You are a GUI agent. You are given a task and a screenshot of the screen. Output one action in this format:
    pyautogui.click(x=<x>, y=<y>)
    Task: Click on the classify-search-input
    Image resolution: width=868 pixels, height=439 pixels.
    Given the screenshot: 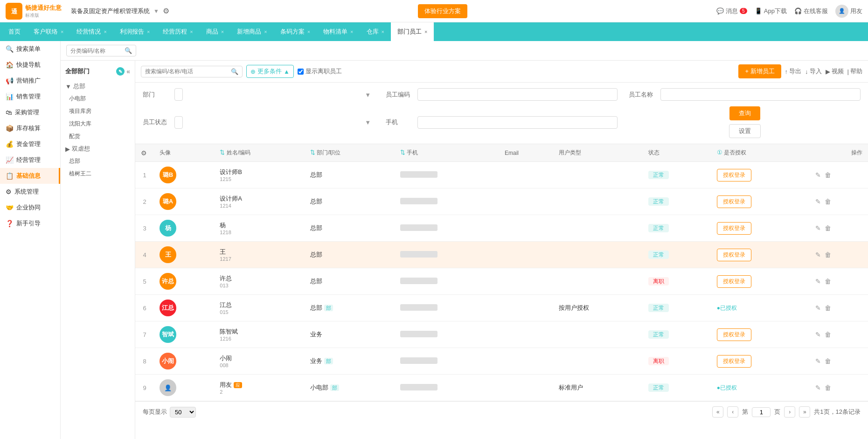 What is the action you would take?
    pyautogui.click(x=97, y=51)
    